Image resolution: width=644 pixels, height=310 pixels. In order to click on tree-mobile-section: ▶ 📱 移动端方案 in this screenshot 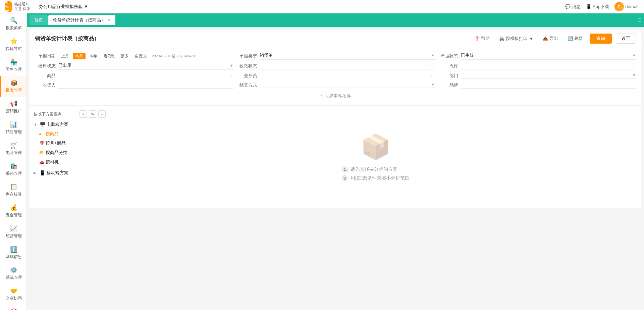, I will do `click(70, 173)`.